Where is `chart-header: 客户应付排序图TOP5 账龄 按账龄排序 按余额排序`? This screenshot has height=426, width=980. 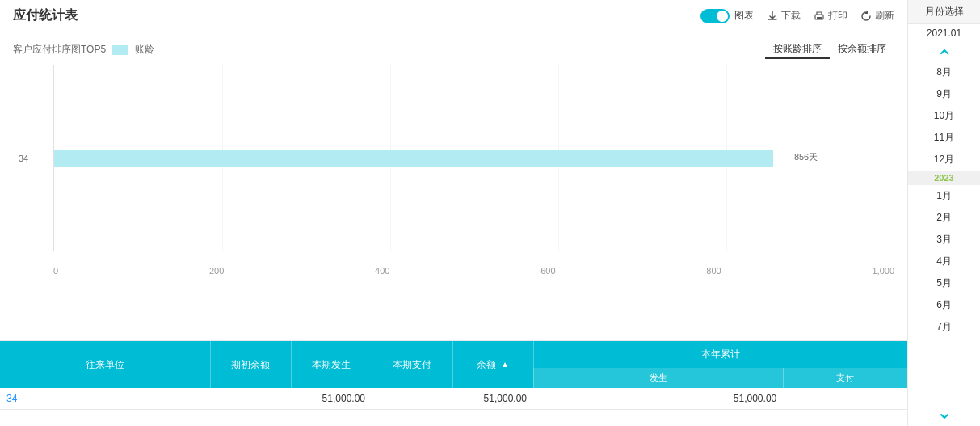 chart-header: 客户应付排序图TOP5 账龄 按账龄排序 按余额排序 is located at coordinates (454, 50).